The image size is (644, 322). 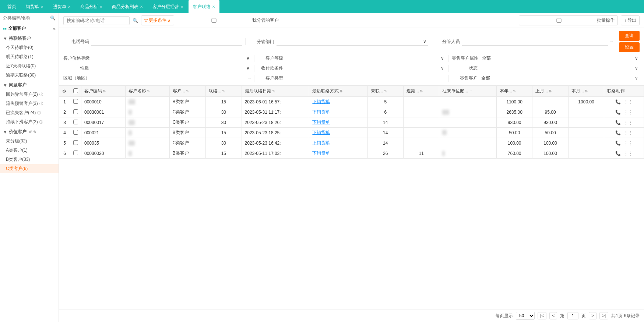 What do you see at coordinates (553, 316) in the screenshot?
I see `prev-page-btn: <` at bounding box center [553, 316].